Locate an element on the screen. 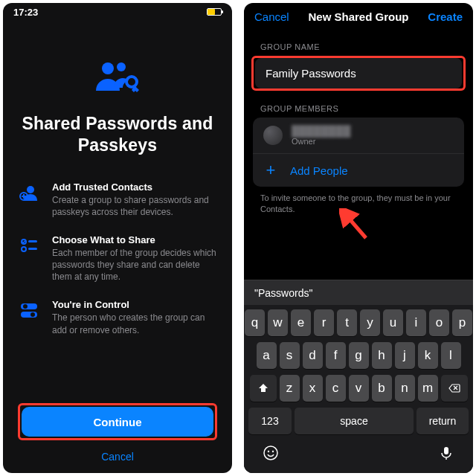 The width and height of the screenshot is (476, 476). feature-item: Choose What to Share Each member of the … is located at coordinates (118, 259).